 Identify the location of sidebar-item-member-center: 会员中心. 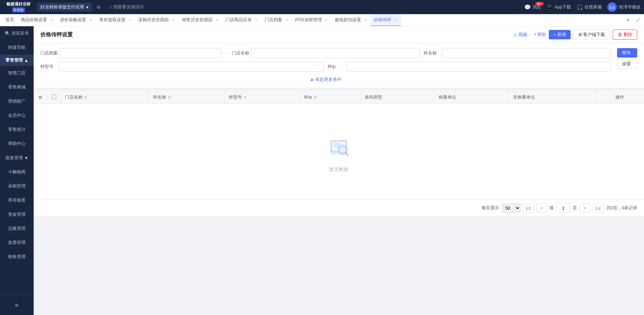
(17, 115).